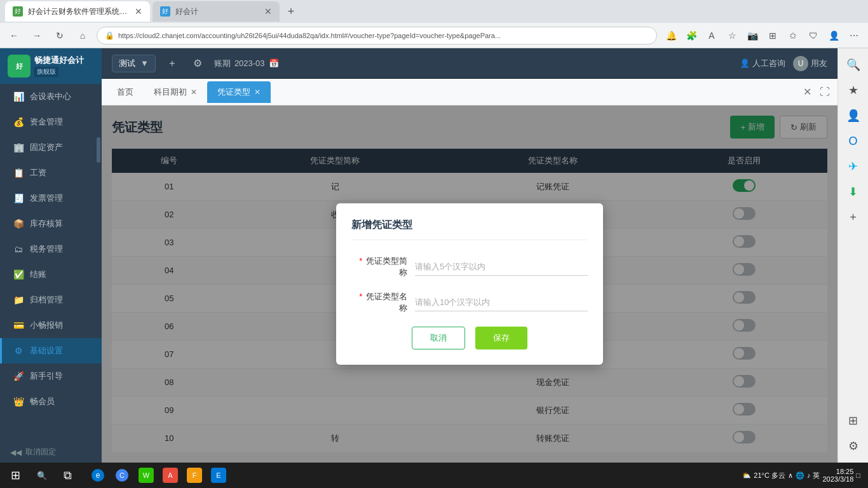  What do you see at coordinates (377, 36) in the screenshot?
I see `url-bar: 🔒 https://cloud2.chanjet.com/accounting/…` at bounding box center [377, 36].